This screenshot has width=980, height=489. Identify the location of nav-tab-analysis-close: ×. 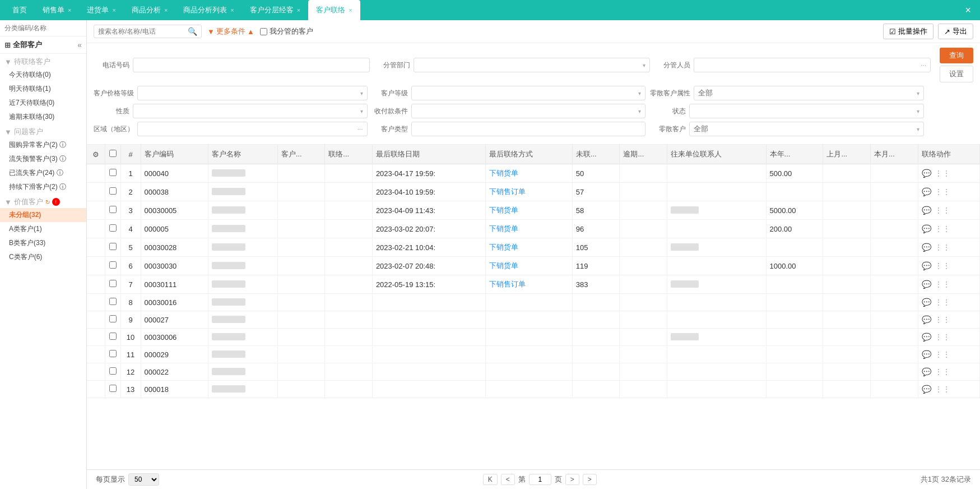
(166, 10).